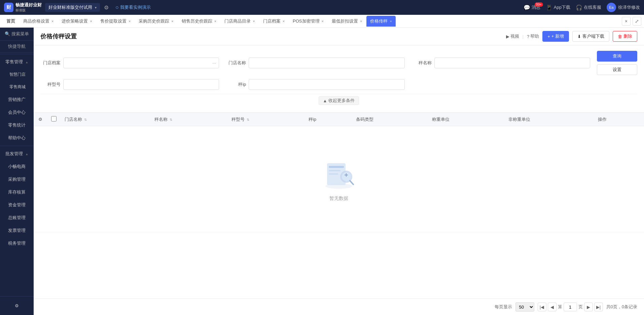 Image resolution: width=644 pixels, height=315 pixels. What do you see at coordinates (85, 120) in the screenshot?
I see `th-store-name-sort: ⇅` at bounding box center [85, 120].